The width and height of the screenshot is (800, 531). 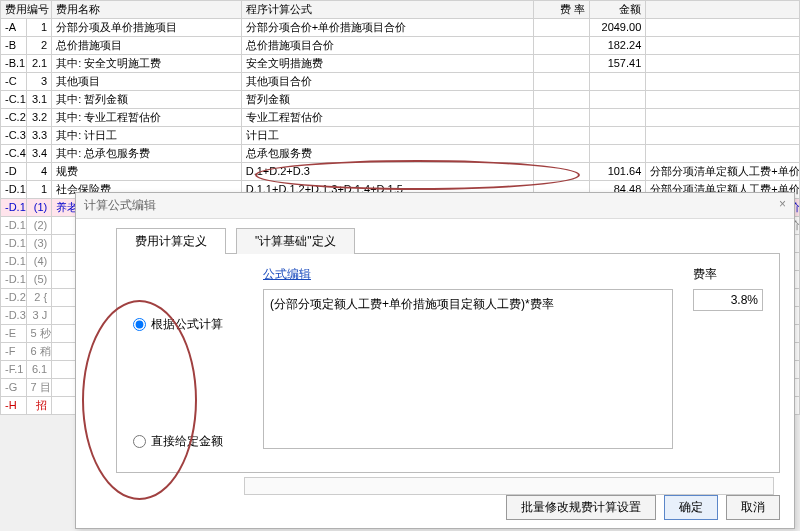 What do you see at coordinates (509, 486) in the screenshot?
I see `fixed-amount-input` at bounding box center [509, 486].